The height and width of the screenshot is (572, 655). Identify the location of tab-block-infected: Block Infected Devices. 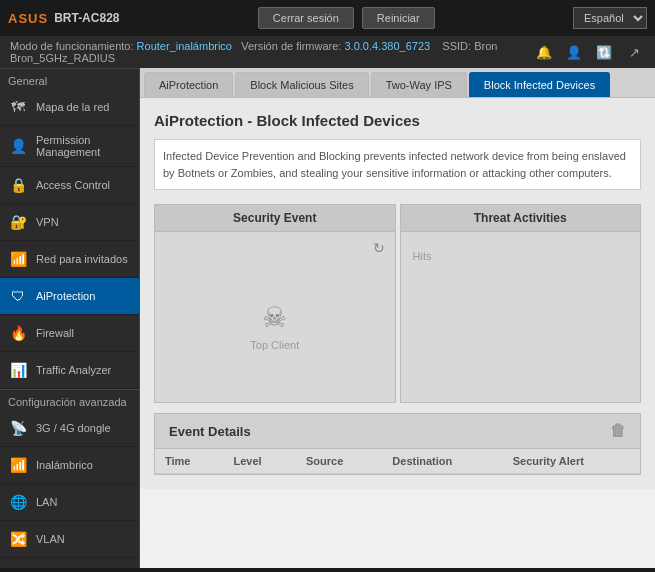
(540, 84).